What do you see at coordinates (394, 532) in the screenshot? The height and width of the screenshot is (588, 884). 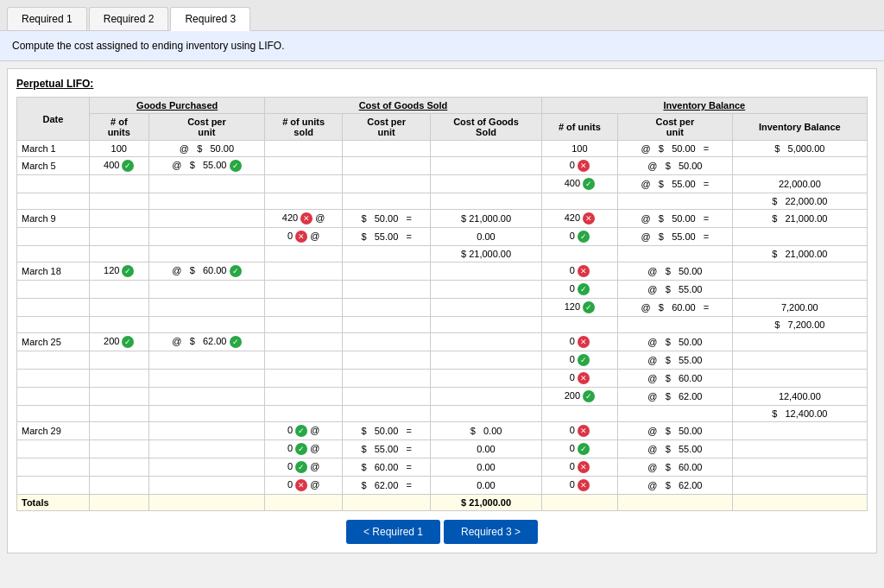 I see `prev-button: < Required 1` at bounding box center [394, 532].